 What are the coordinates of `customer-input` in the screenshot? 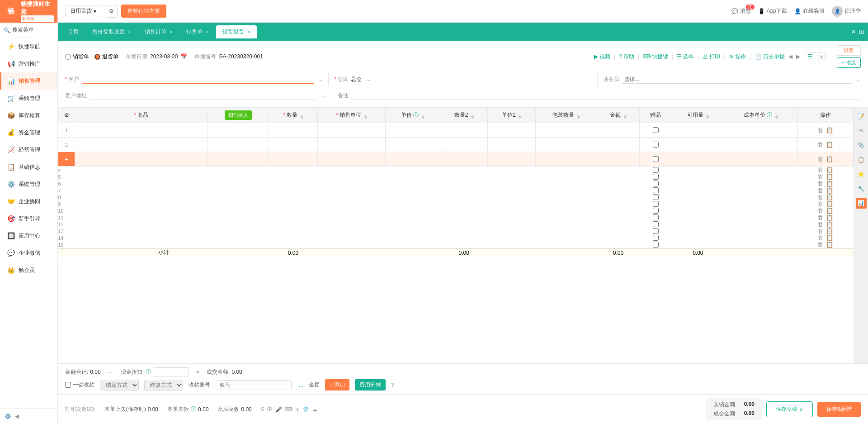 It's located at (198, 80).